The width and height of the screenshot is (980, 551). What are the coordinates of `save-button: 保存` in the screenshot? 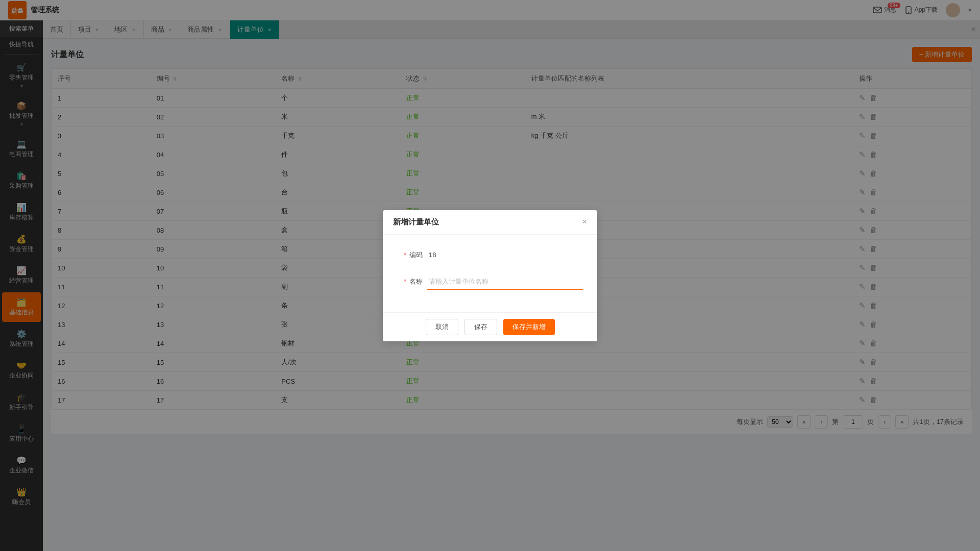 It's located at (481, 327).